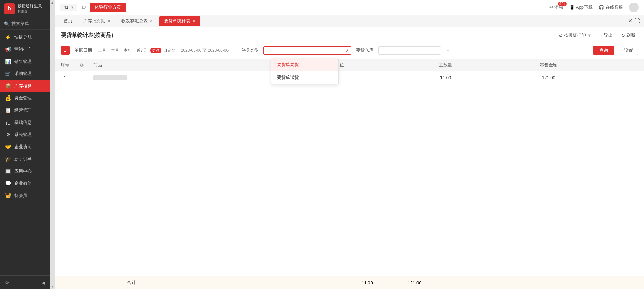  What do you see at coordinates (20, 24) in the screenshot?
I see `sidebar-search-label: 搜索菜单` at bounding box center [20, 24].